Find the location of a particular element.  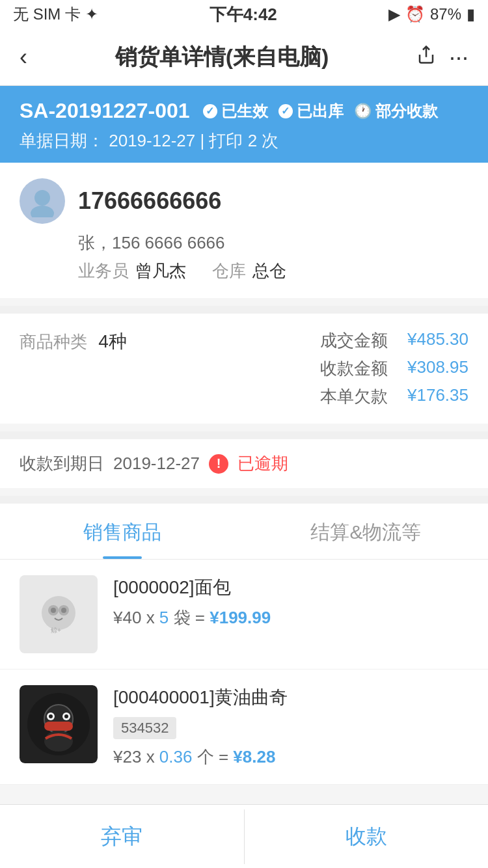

product-item: [000400001]黄油曲奇 534532 ¥23 x 0.36 个 = ¥8… is located at coordinates (244, 727).